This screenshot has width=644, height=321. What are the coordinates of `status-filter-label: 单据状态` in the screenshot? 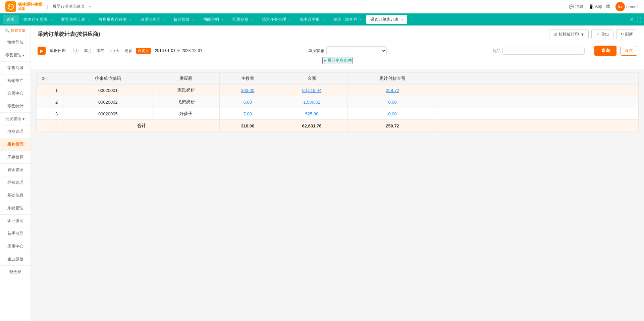 It's located at (316, 51).